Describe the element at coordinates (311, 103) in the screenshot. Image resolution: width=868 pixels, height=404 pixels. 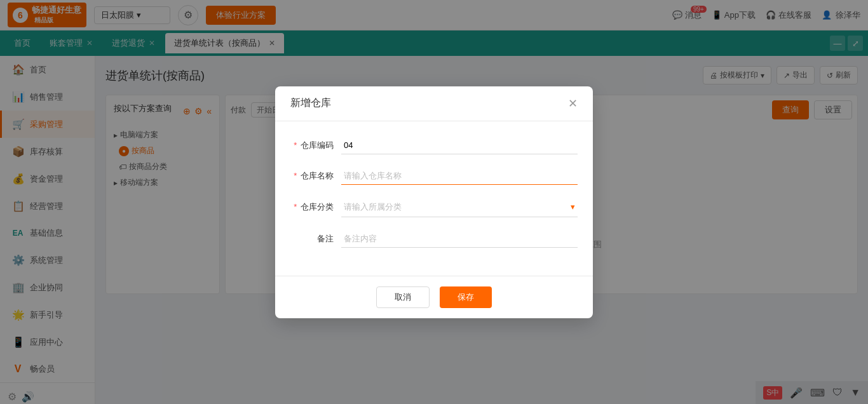
I see `modal-title: 新增仓库` at that location.